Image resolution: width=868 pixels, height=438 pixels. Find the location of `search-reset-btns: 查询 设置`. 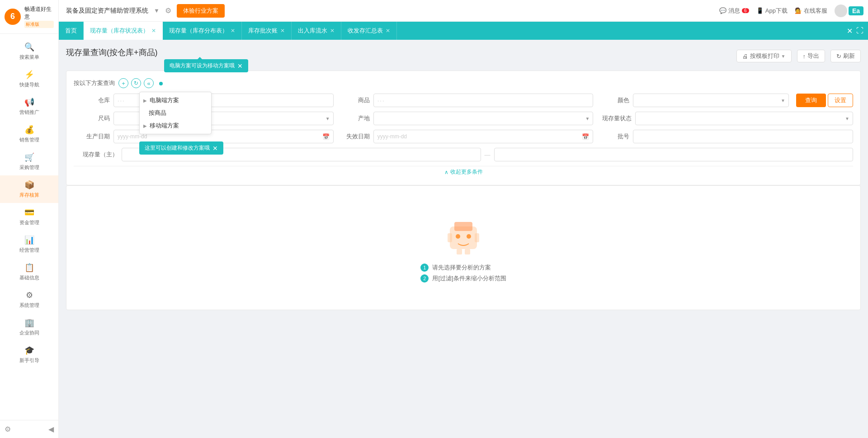

search-reset-btns: 查询 设置 is located at coordinates (825, 100).